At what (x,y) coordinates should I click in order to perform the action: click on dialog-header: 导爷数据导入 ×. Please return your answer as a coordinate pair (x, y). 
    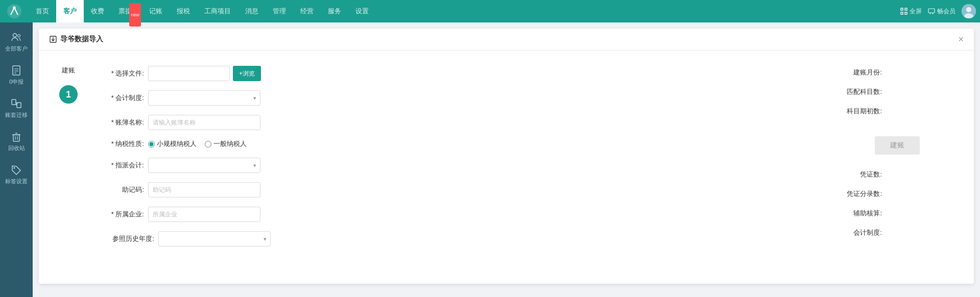
    Looking at the image, I should click on (507, 40).